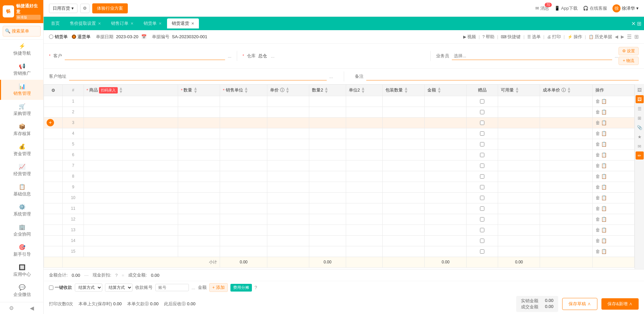 The height and width of the screenshot is (314, 644). I want to click on customer-input, so click(145, 56).